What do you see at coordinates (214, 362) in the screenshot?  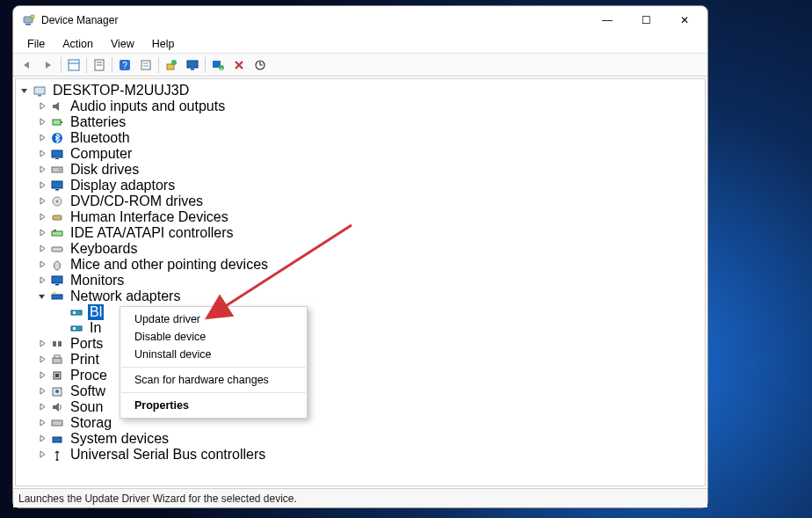 I see `context-menu: Update driverDisable deviceUninstall dev…` at bounding box center [214, 362].